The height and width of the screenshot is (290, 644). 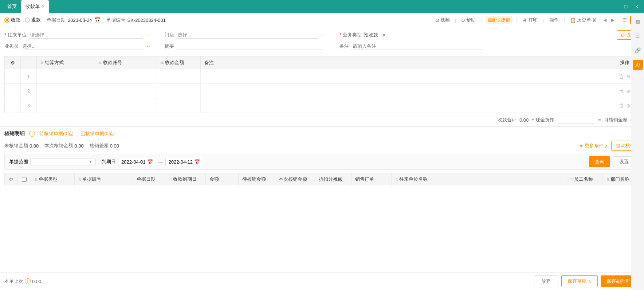 What do you see at coordinates (33, 20) in the screenshot?
I see `refund-option: 退款` at bounding box center [33, 20].